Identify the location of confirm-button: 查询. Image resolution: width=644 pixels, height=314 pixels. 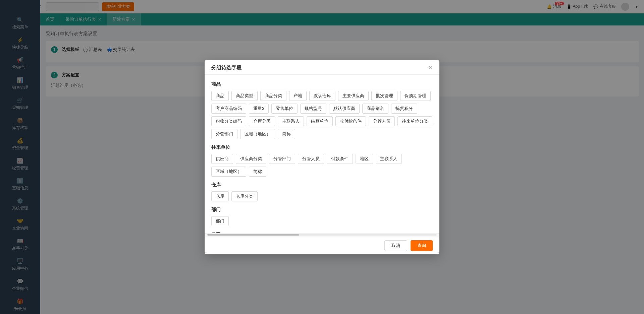
(422, 246).